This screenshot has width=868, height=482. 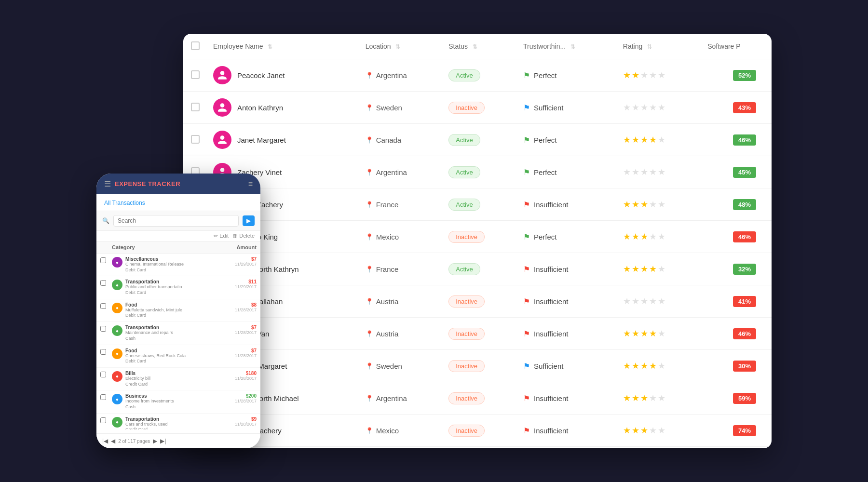 What do you see at coordinates (176, 267) in the screenshot?
I see `transaction-desc: Cinema, International ReleaseDebit Card` at bounding box center [176, 267].